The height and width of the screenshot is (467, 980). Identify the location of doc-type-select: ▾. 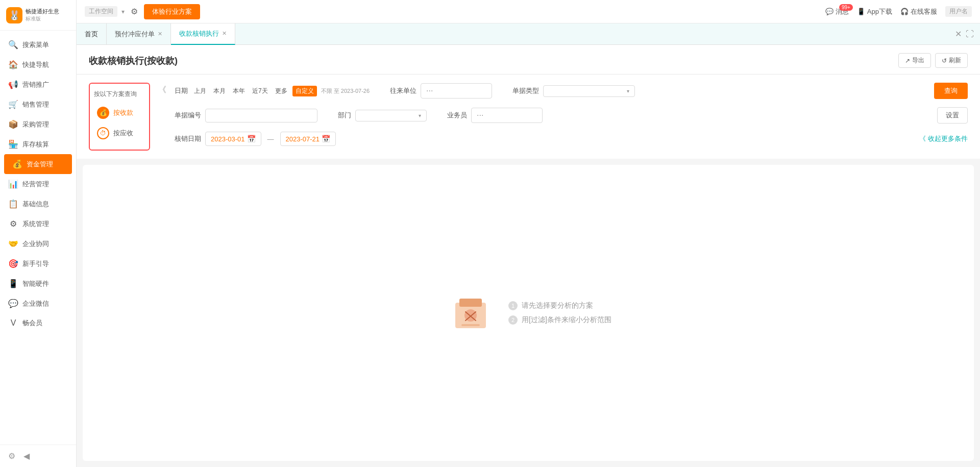
(589, 91).